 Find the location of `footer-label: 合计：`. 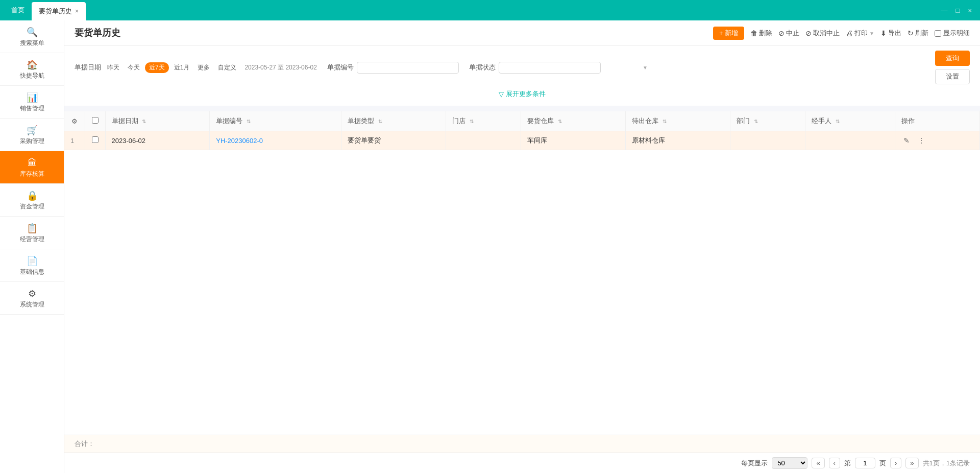

footer-label: 合计： is located at coordinates (85, 444).